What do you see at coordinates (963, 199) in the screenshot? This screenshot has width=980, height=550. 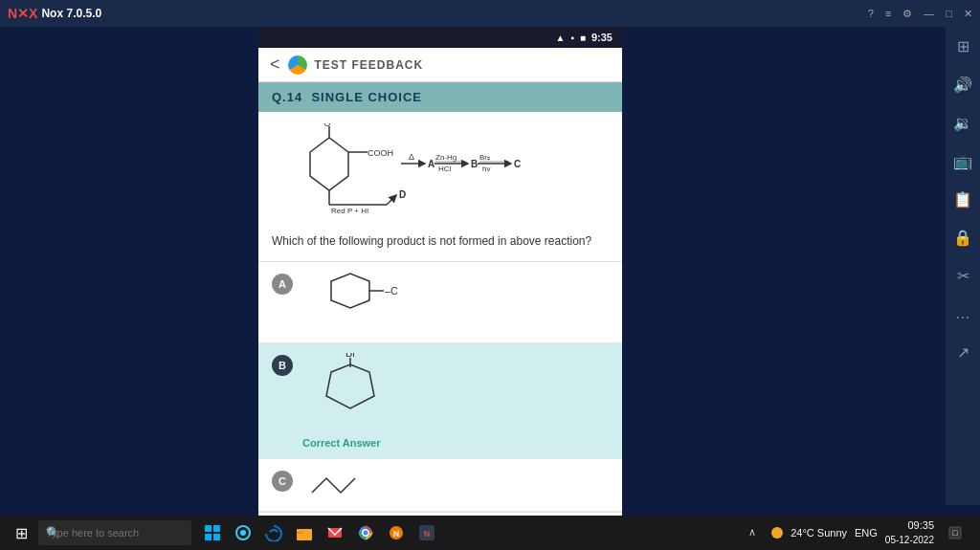 I see `sidebar-clipboard-icon: 📋` at bounding box center [963, 199].